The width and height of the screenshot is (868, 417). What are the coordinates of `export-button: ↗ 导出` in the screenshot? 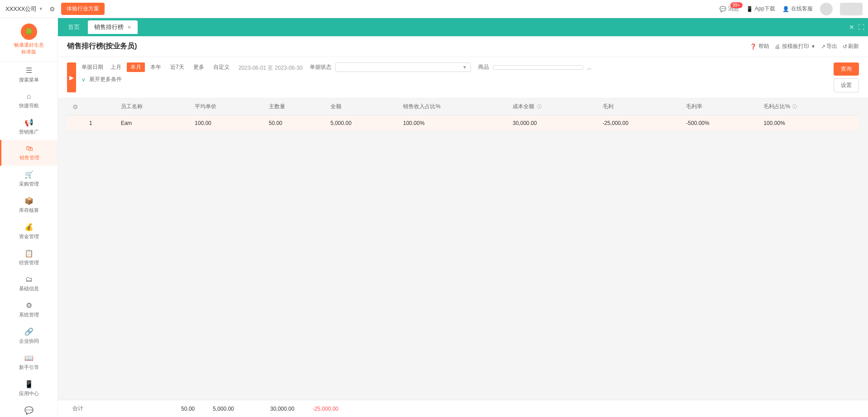 It's located at (829, 46).